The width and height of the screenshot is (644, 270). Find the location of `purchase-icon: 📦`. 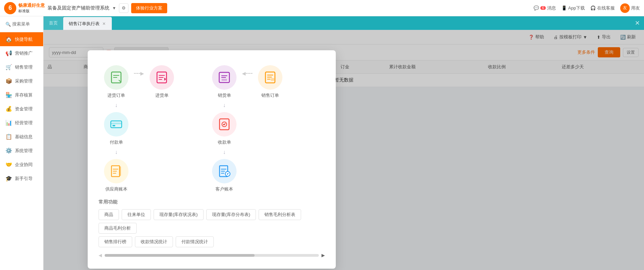

purchase-icon: 📦 is located at coordinates (9, 81).